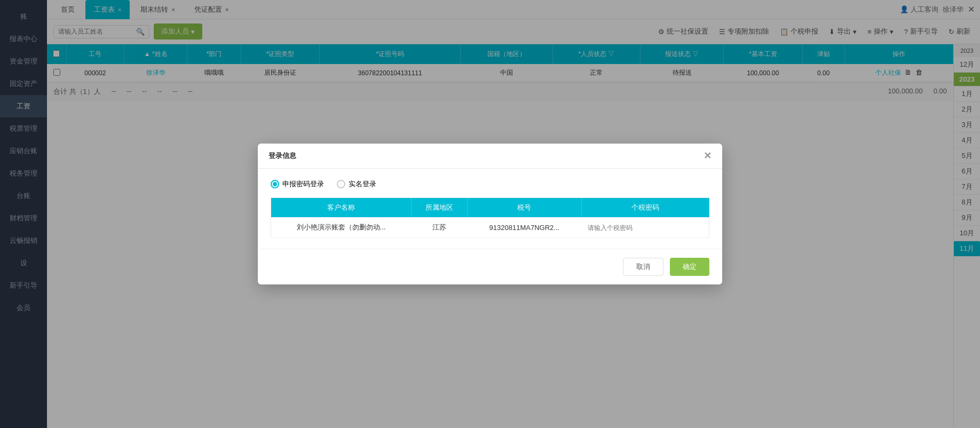 This screenshot has width=980, height=428. I want to click on login-table: 客户名称 所属地区 税号 个税密码 刘小艳演示账套（勿删勿动... 江苏 913…, so click(490, 218).